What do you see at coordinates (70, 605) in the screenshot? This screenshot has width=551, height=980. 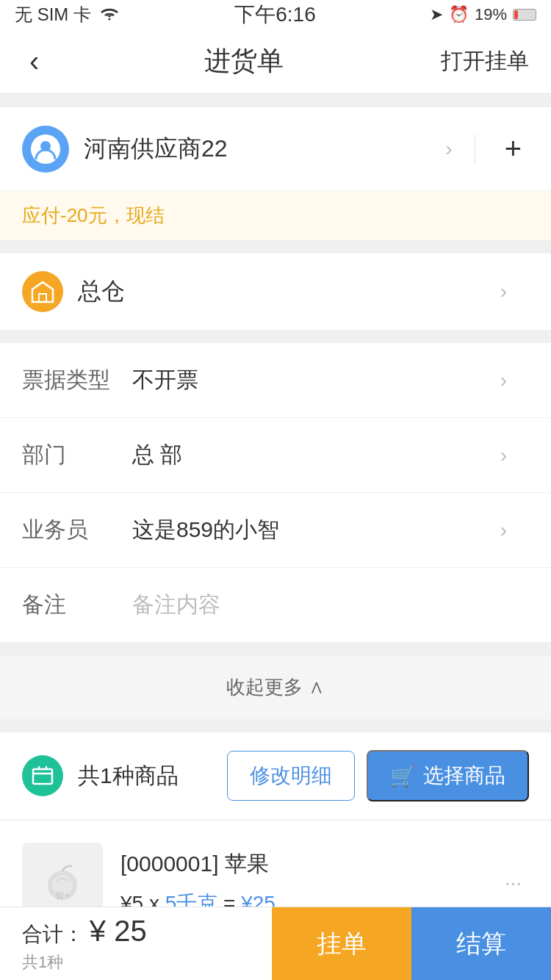 I see `remark-label: 备注` at bounding box center [70, 605].